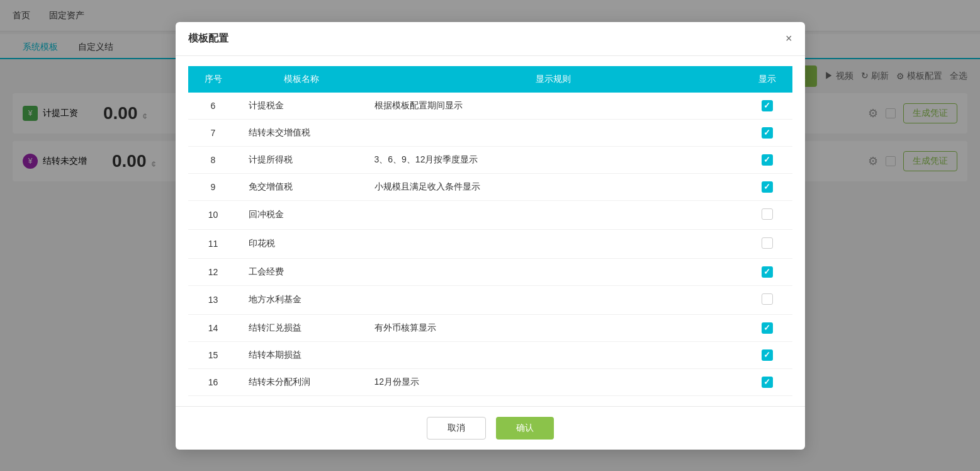  What do you see at coordinates (301, 244) in the screenshot?
I see `cell-name-5: 印花税` at bounding box center [301, 244].